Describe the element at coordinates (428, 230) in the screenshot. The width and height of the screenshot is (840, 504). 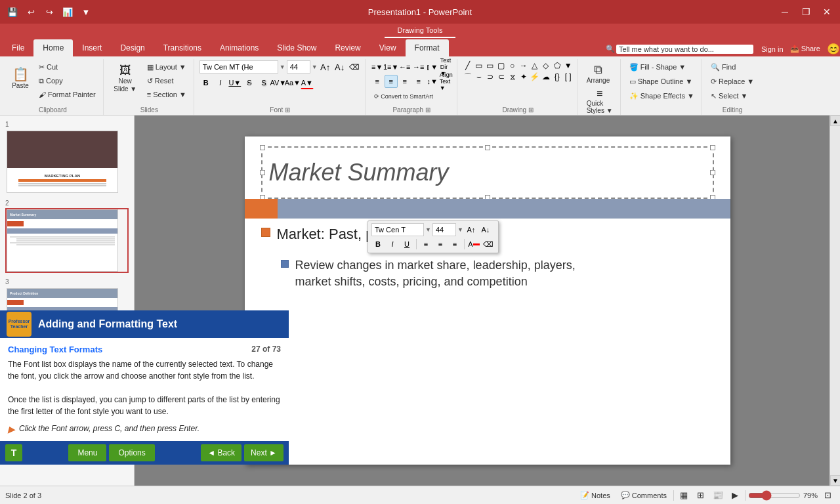
I see `ft-font-arrow: ▼` at that location.